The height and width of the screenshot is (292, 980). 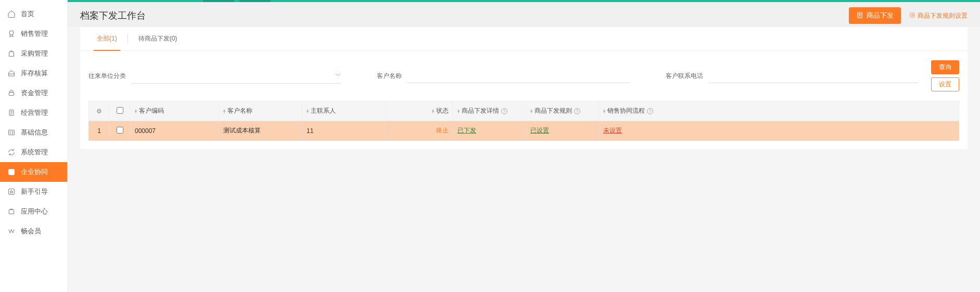 I want to click on sales-flow-link: 未设置, so click(x=613, y=130).